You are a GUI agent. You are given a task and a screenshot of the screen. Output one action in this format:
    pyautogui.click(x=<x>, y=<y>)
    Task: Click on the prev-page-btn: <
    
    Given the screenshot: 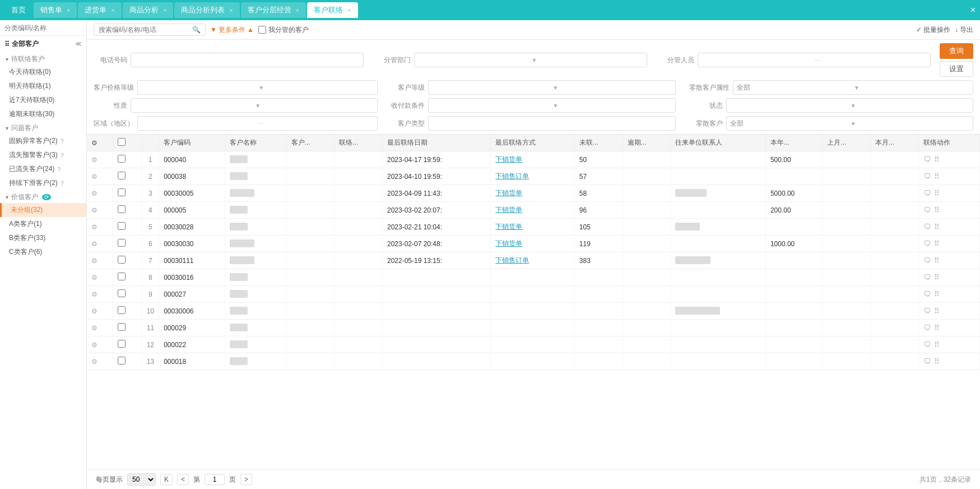 What is the action you would take?
    pyautogui.click(x=183, y=479)
    